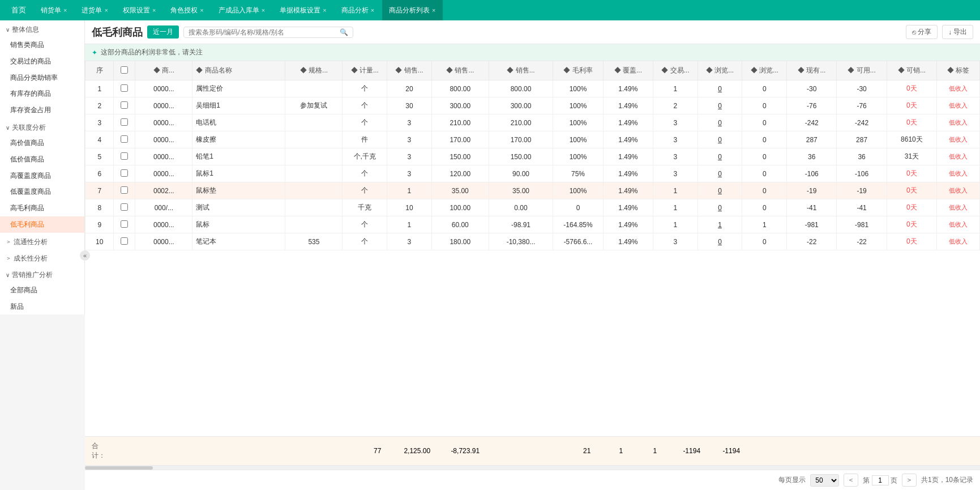 The width and height of the screenshot is (980, 490). What do you see at coordinates (54, 10) in the screenshot?
I see `nav-sales-order: 销货单×` at bounding box center [54, 10].